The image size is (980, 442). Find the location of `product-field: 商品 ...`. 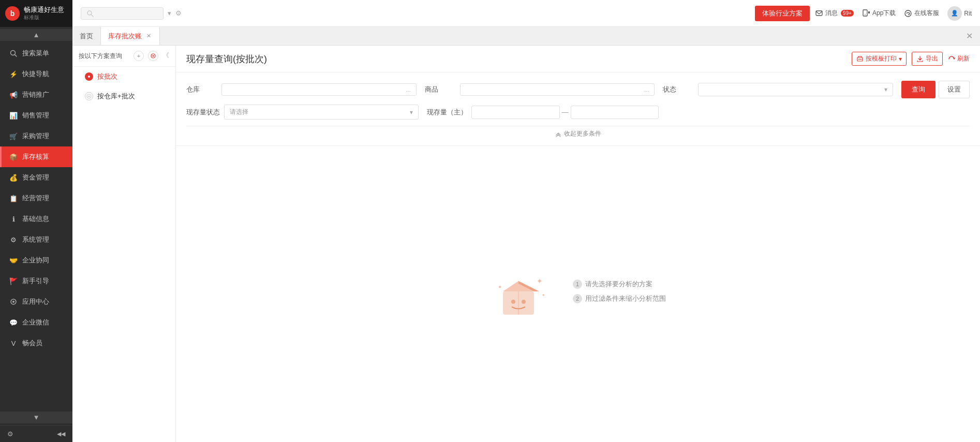

product-field: 商品 ... is located at coordinates (540, 90).